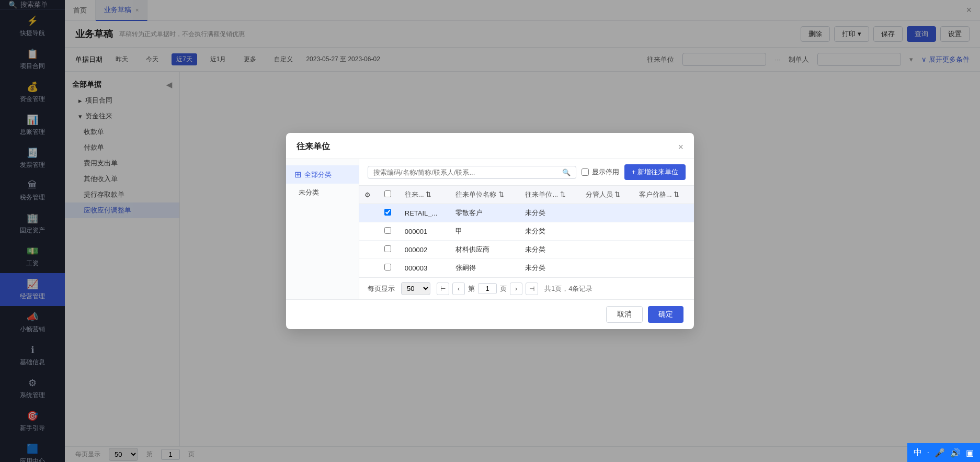 The height and width of the screenshot is (462, 980). I want to click on per-page-select: 50 100, so click(416, 289).